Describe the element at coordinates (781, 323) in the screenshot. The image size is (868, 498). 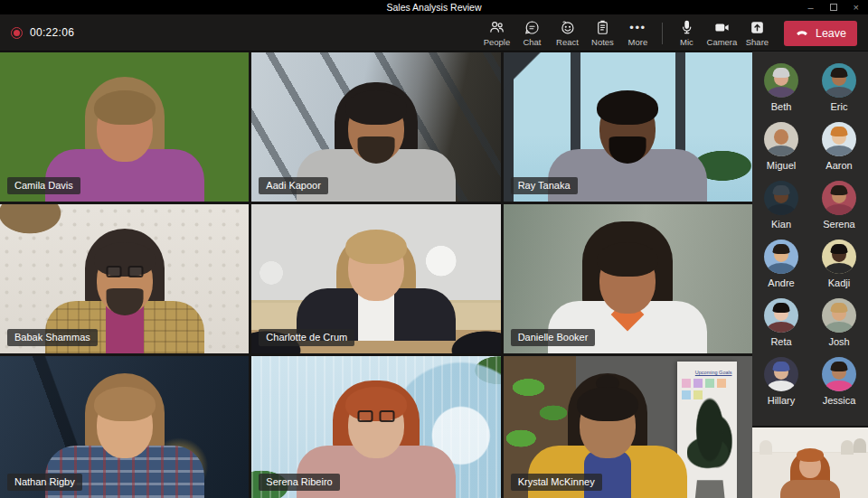
I see `sidebar-participant-reta: Reta` at that location.